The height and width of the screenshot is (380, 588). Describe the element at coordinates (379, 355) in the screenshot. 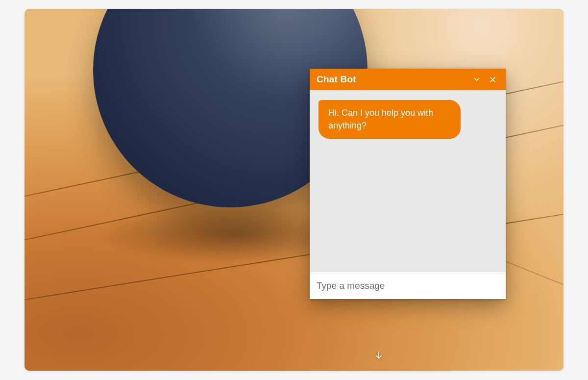

I see `scroll-down-indicator` at that location.